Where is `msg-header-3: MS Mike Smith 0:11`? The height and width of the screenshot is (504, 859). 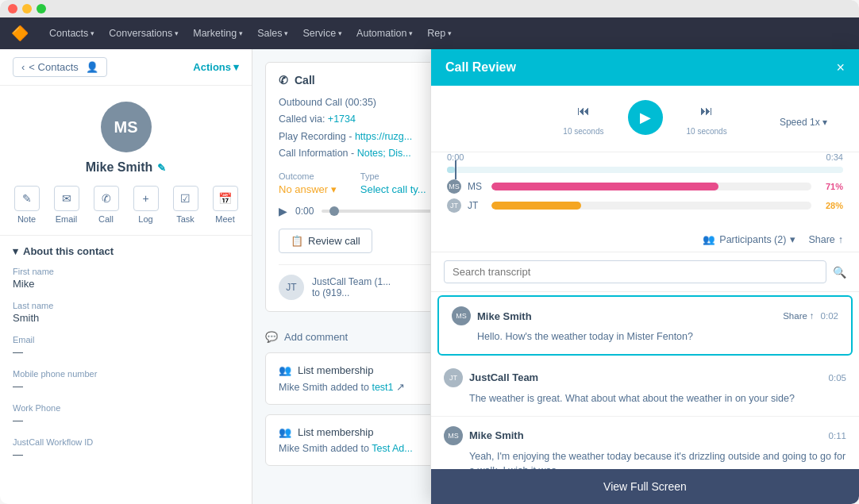 msg-header-3: MS Mike Smith 0:11 is located at coordinates (645, 436).